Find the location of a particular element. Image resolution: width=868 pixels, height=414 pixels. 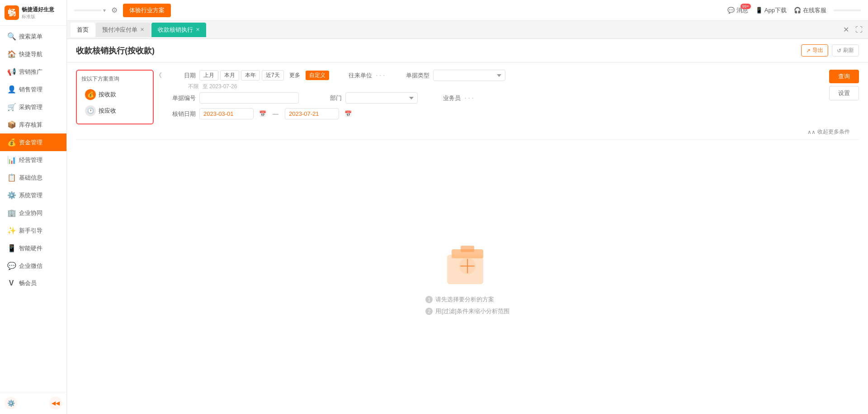

calendar-start-icon: 📅 is located at coordinates (263, 114).